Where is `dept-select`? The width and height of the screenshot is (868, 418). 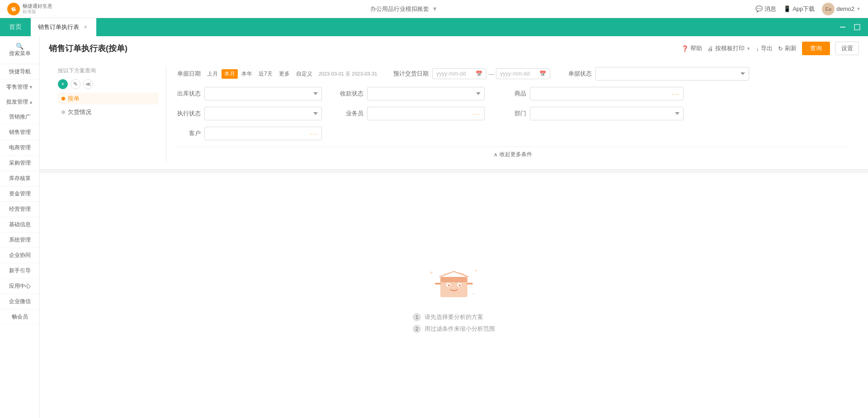 dept-select is located at coordinates (607, 114).